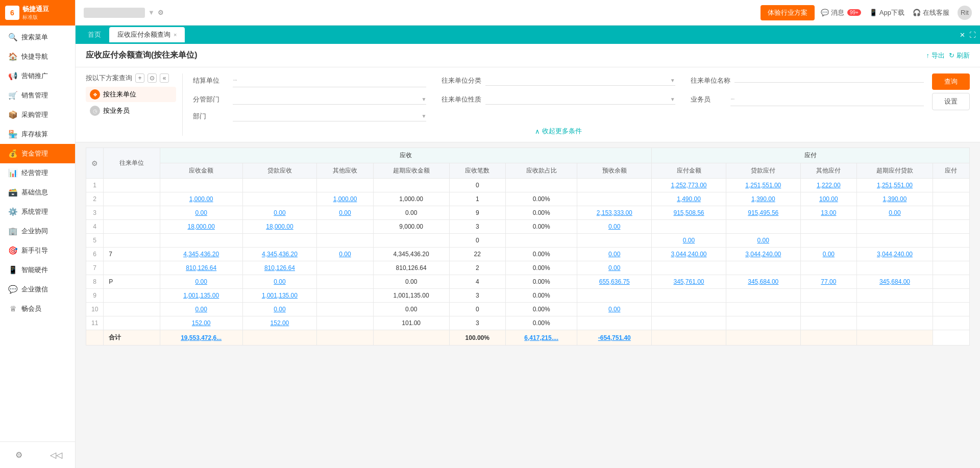 The image size is (980, 468). I want to click on table-row: 7810,126.64810,126.64810,126.6420.00%0.0…, so click(528, 268).